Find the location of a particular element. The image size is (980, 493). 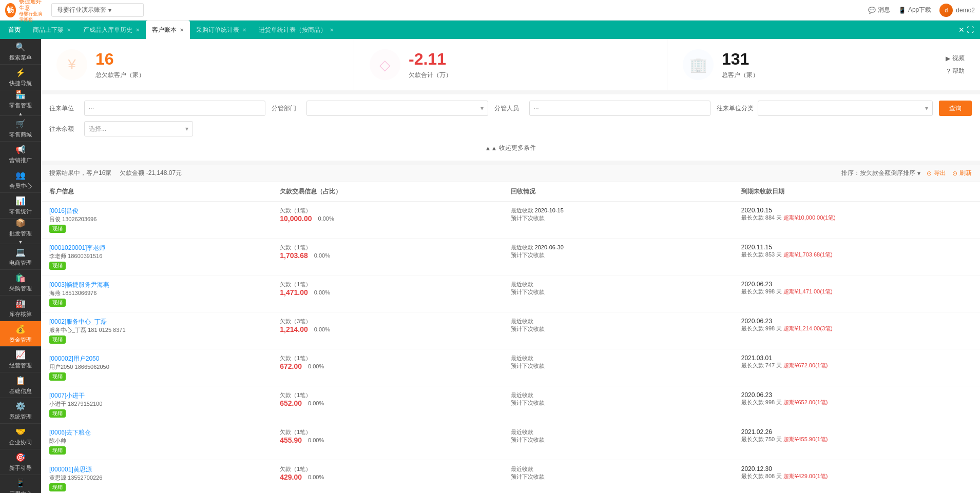

debt-percent-2: 0.00% is located at coordinates (322, 255).